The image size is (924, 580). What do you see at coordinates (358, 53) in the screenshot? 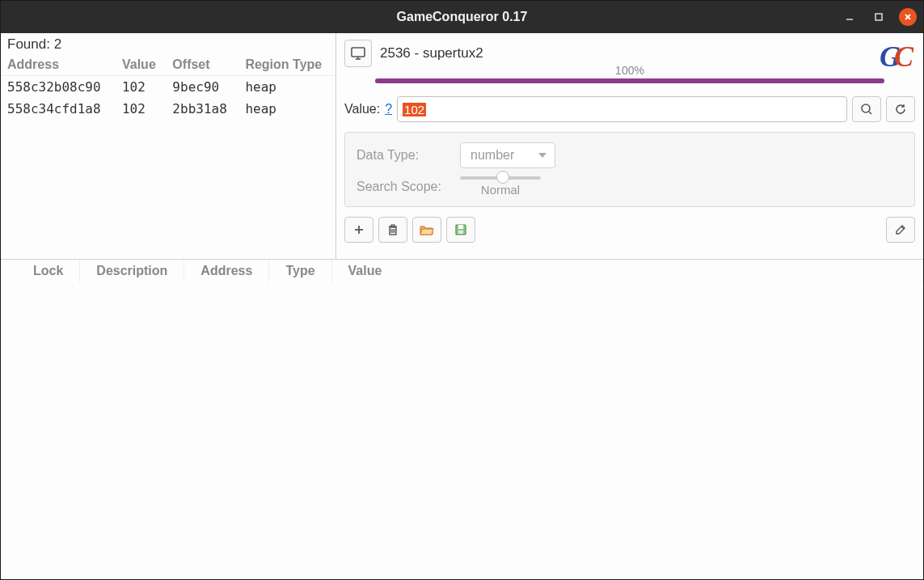
I see `monitor-icon` at bounding box center [358, 53].